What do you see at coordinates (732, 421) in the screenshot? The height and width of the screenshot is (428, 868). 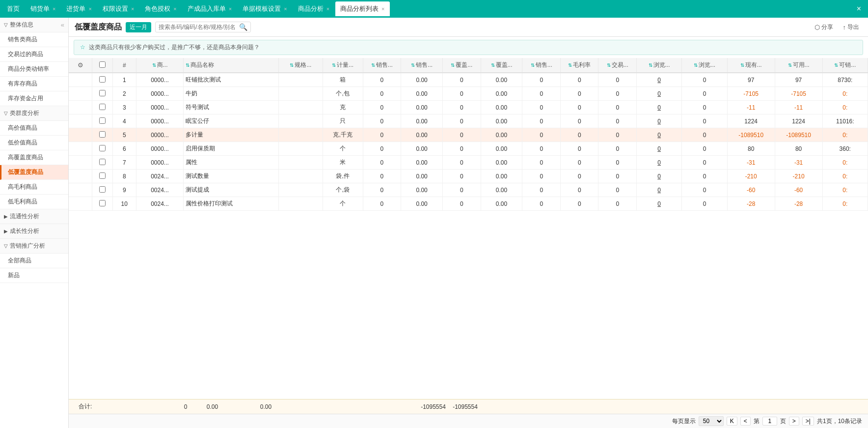 I see `first-page-button: K` at bounding box center [732, 421].